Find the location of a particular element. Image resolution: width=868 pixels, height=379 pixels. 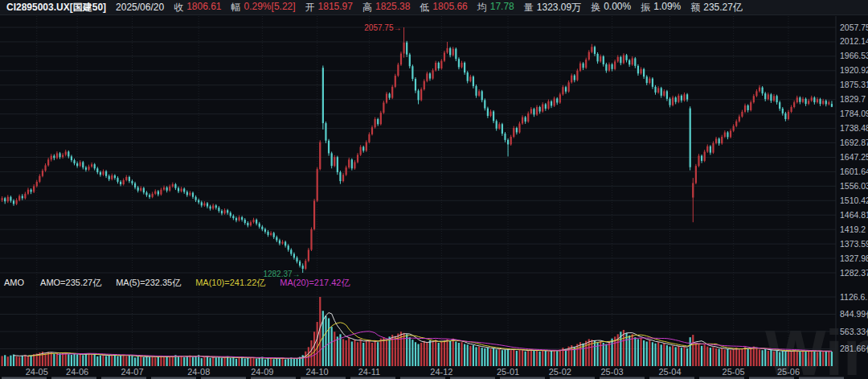

quote-field-close: 收1806.61 is located at coordinates (198, 8).